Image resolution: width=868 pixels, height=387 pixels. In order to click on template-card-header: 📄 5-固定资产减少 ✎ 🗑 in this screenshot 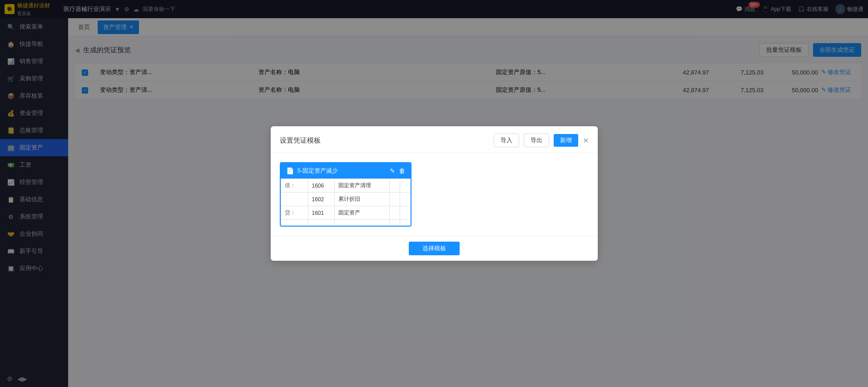, I will do `click(346, 171)`.